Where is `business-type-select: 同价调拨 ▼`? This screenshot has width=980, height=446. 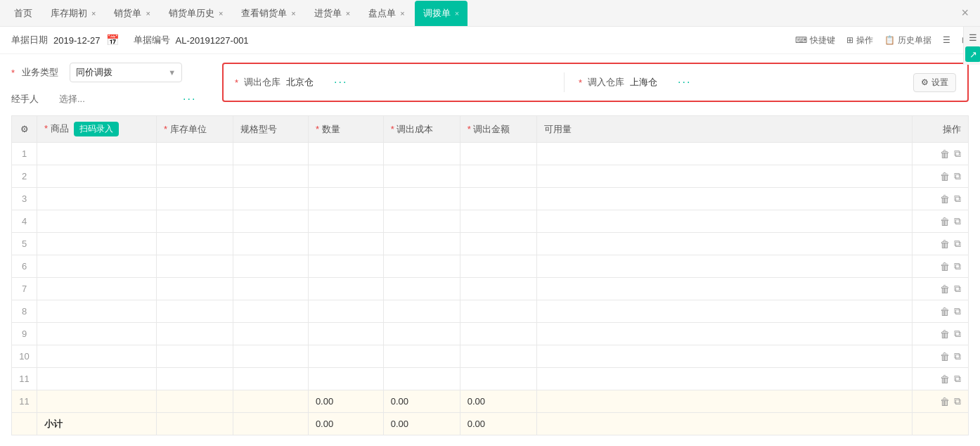 business-type-select: 同价调拨 ▼ is located at coordinates (126, 72).